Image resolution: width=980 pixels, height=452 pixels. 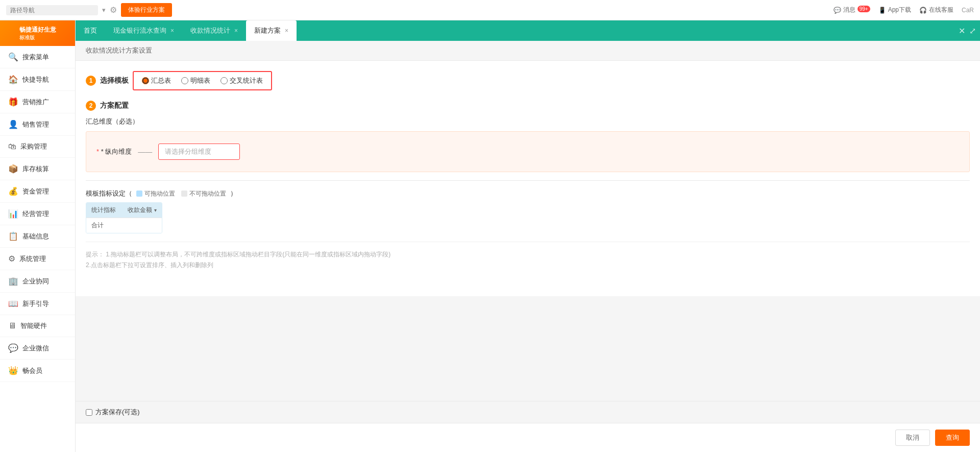 What do you see at coordinates (113, 412) in the screenshot?
I see `save-checkbox-label: 方案保存(可选)` at bounding box center [113, 412].